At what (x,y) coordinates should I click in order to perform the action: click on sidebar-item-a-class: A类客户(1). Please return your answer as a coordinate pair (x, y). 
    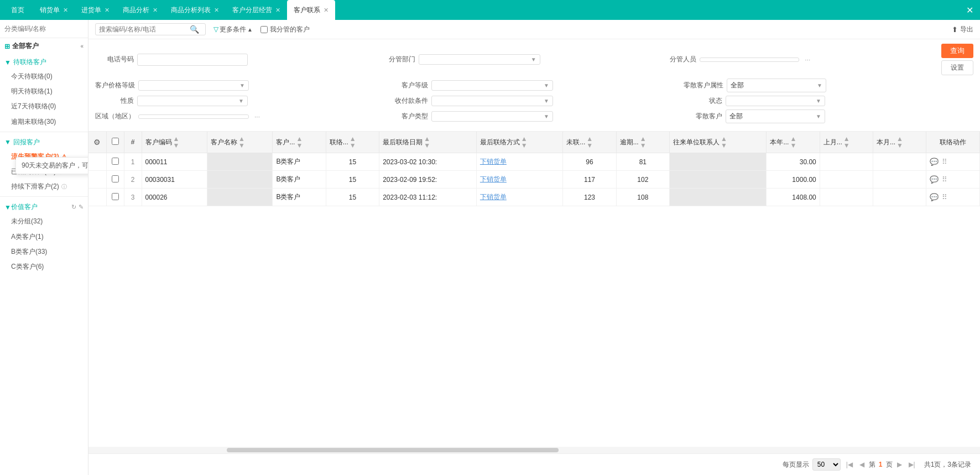
    Looking at the image, I should click on (44, 237).